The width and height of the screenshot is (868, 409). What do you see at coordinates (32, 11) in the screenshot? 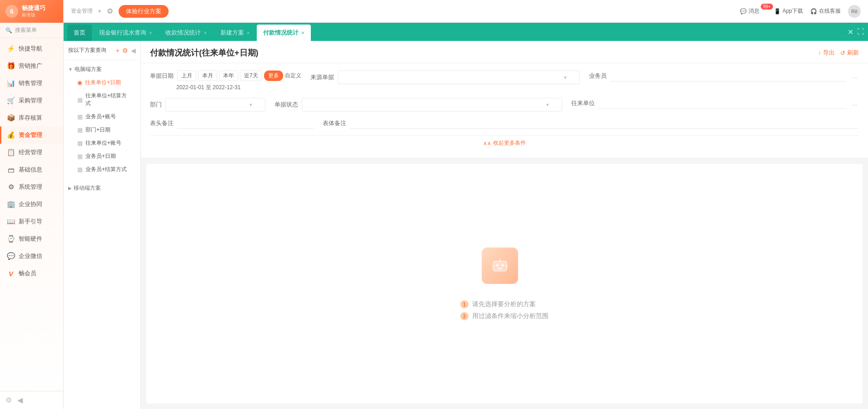
I see `sidebar-header: 6 畅捷通巧 标准版` at bounding box center [32, 11].